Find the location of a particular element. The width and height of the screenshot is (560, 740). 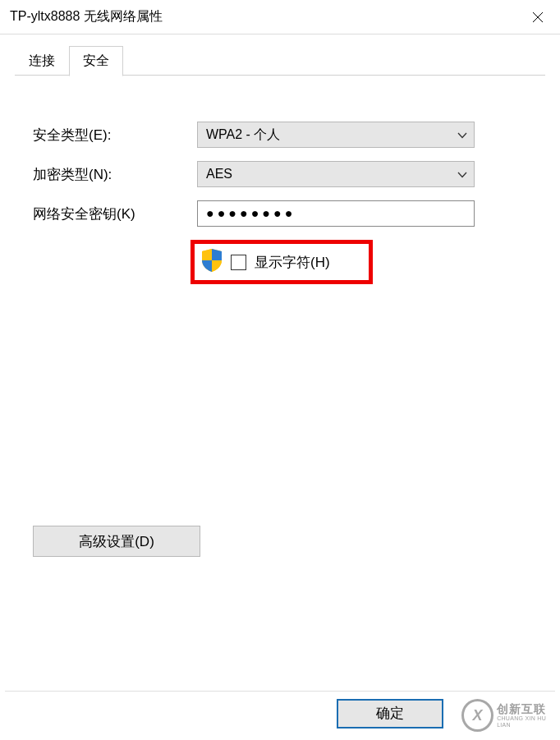

watermark-logo-icon: X is located at coordinates (478, 715).